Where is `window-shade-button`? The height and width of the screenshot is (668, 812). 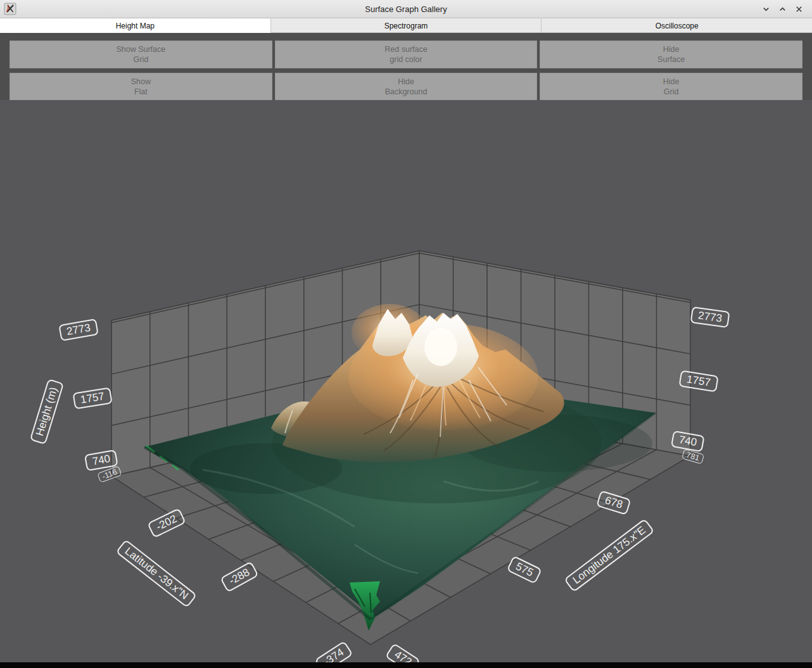
window-shade-button is located at coordinates (766, 9).